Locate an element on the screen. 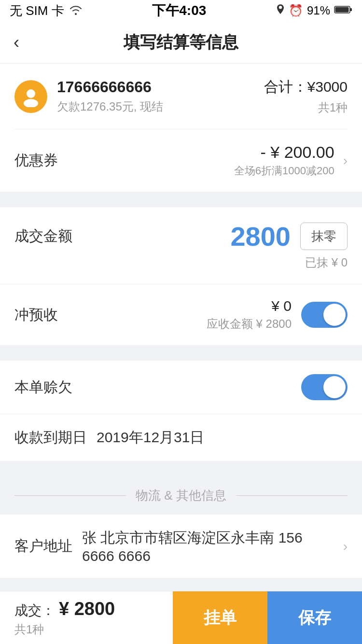  debt-label: 本单赊欠 is located at coordinates (43, 387).